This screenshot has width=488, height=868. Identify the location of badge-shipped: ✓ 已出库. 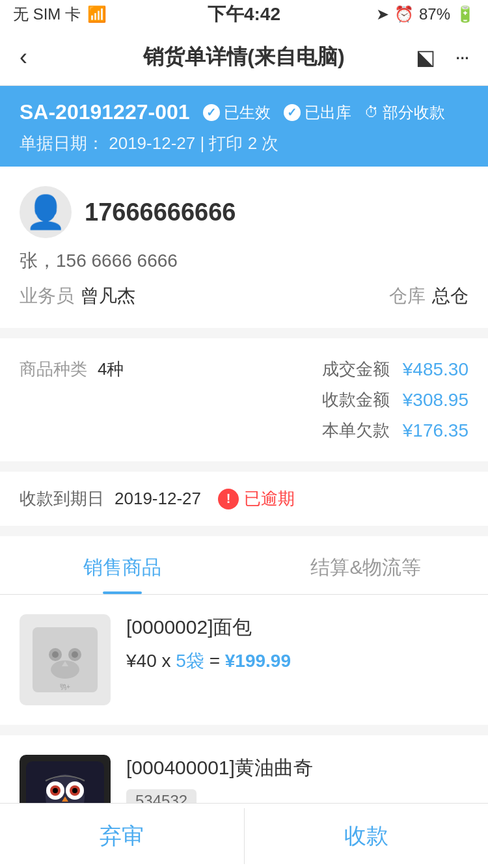
(318, 113).